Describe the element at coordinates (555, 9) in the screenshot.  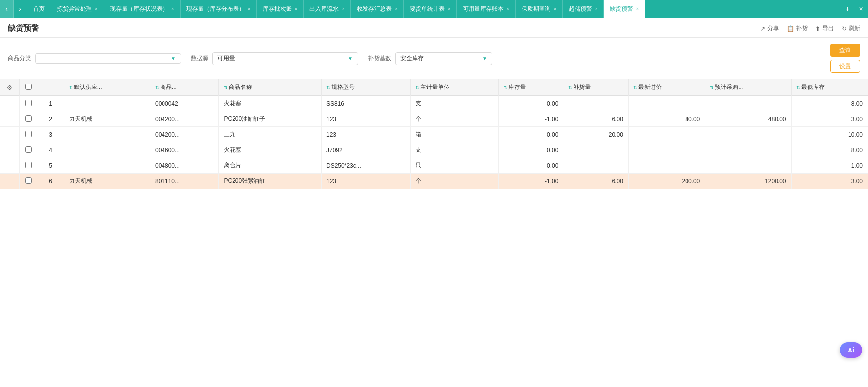
I see `tab-close-expiry-query: ×` at that location.